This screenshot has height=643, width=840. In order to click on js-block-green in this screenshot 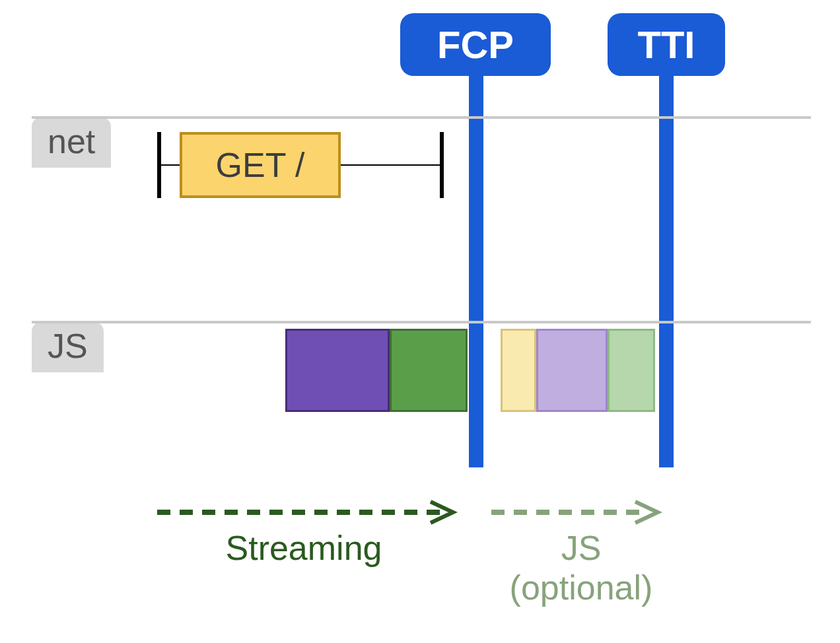, I will do `click(429, 370)`.